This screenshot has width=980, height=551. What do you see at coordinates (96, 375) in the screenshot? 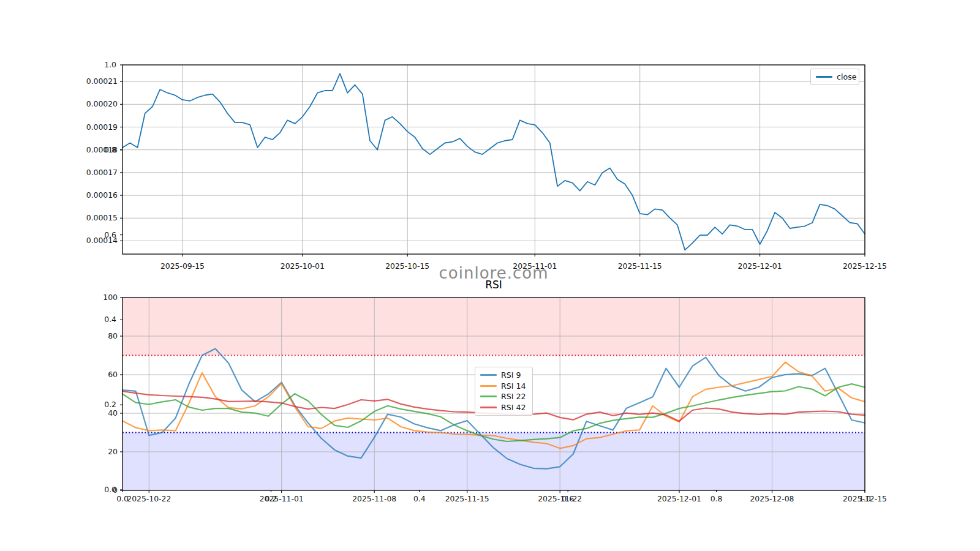
I see `y-tick-label: 60` at bounding box center [96, 375].